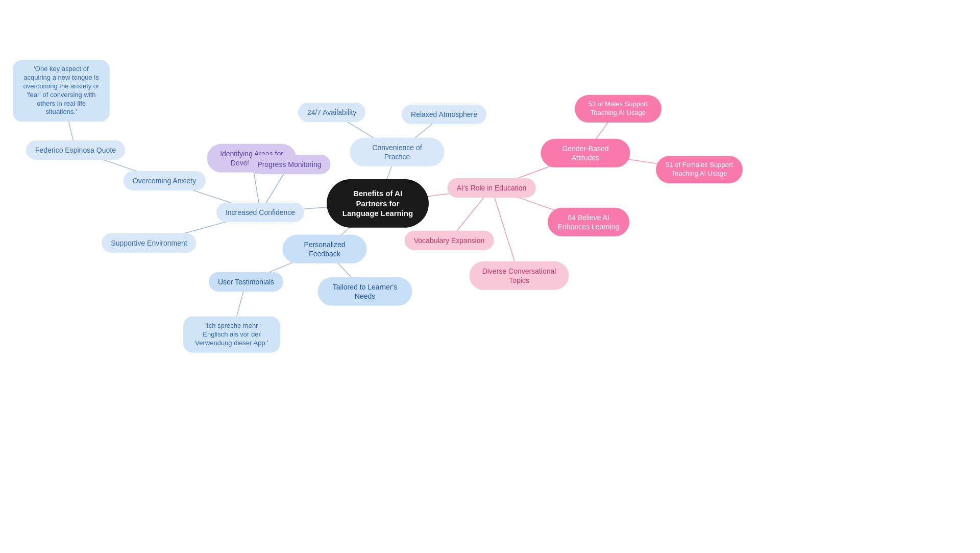 The height and width of the screenshot is (553, 980). I want to click on gender-node: Gender-Based Attitudes, so click(586, 153).